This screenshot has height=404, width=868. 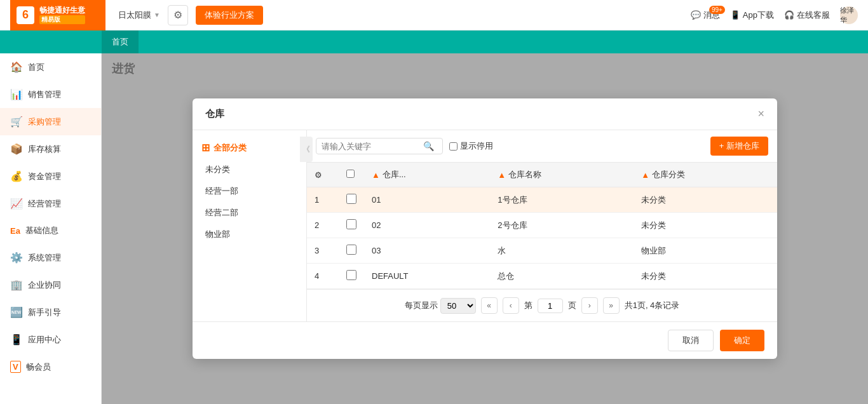 What do you see at coordinates (742, 340) in the screenshot?
I see `confirm-button: 确定` at bounding box center [742, 340].